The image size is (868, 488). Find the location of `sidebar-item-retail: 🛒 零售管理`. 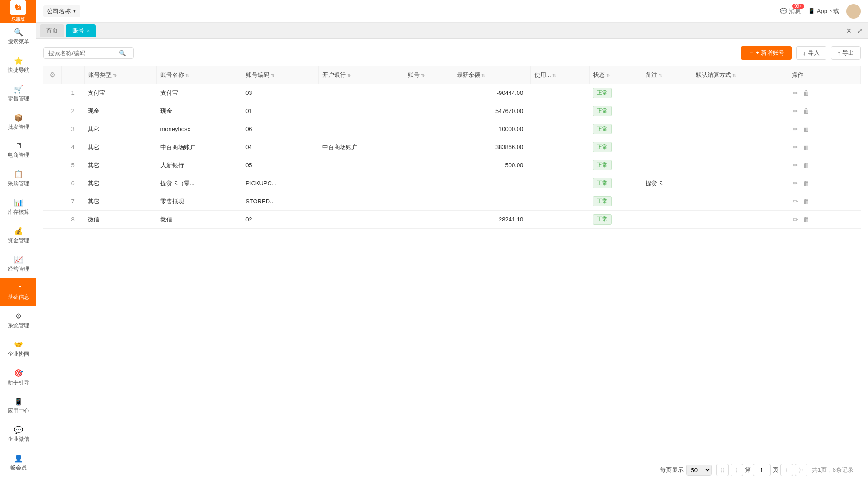

sidebar-item-retail: 🛒 零售管理 is located at coordinates (18, 94).